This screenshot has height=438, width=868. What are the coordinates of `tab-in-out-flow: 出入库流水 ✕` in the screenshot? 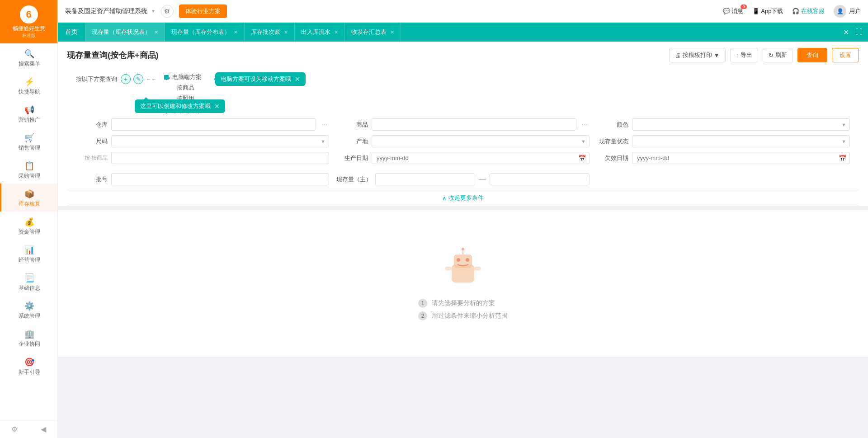 It's located at (320, 32).